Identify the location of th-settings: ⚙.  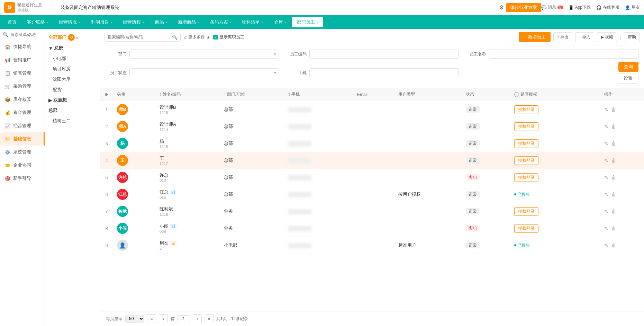
(107, 95).